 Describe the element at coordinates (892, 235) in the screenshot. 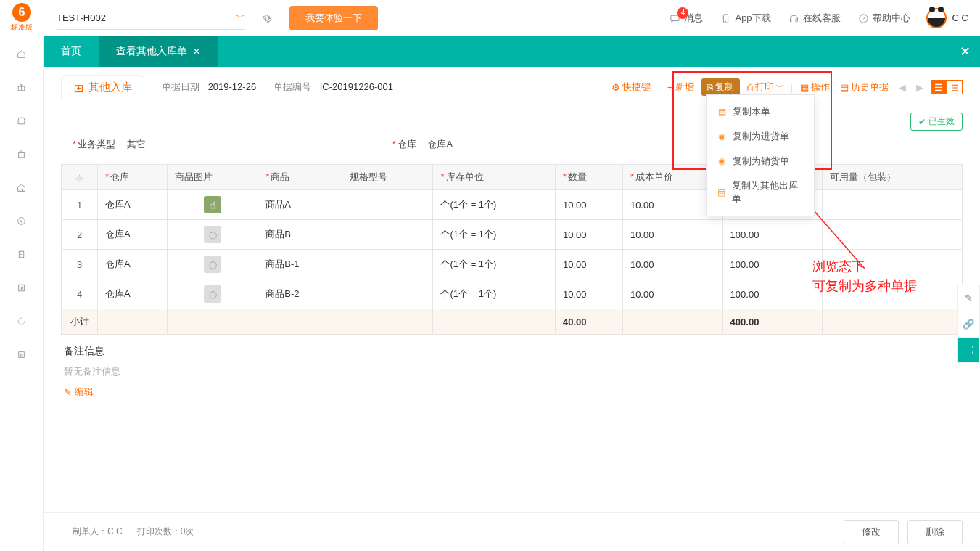

I see `cell-available` at that location.